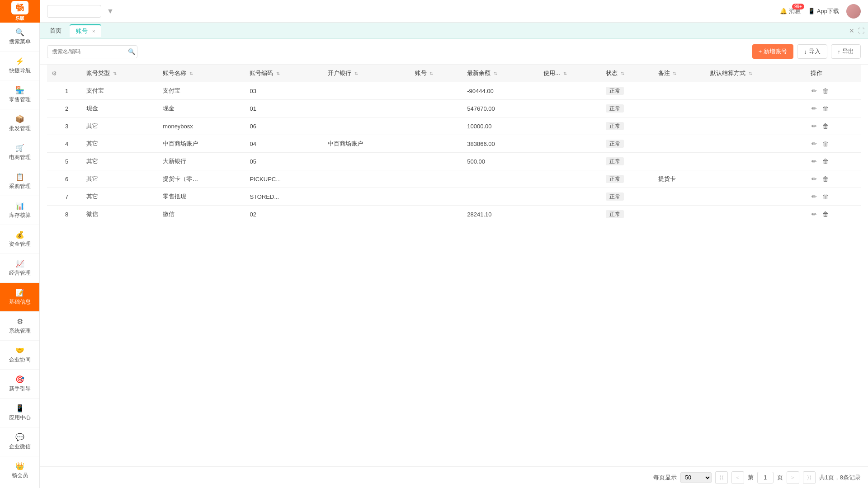 This screenshot has height=488, width=868. I want to click on delete-button-5: 🗑, so click(826, 179).